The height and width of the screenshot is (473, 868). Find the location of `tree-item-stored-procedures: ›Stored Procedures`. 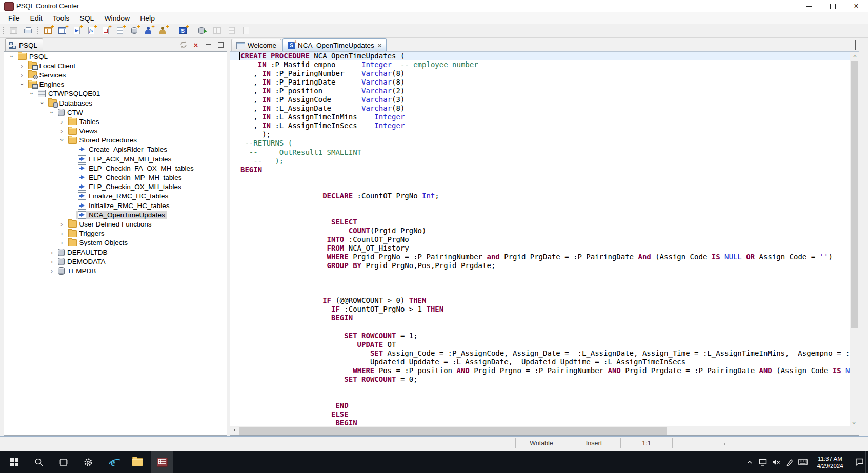

tree-item-stored-procedures: ›Stored Procedures is located at coordinates (115, 140).